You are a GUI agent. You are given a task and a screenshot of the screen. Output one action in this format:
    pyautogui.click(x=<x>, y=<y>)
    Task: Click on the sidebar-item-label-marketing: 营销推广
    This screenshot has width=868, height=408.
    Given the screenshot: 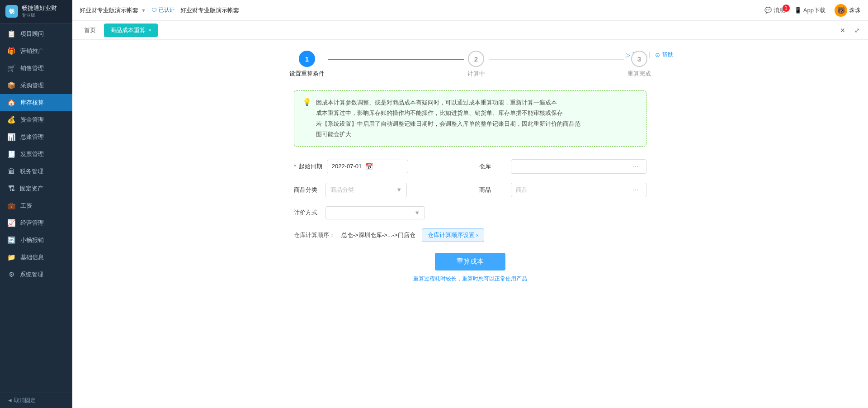 What is the action you would take?
    pyautogui.click(x=32, y=51)
    